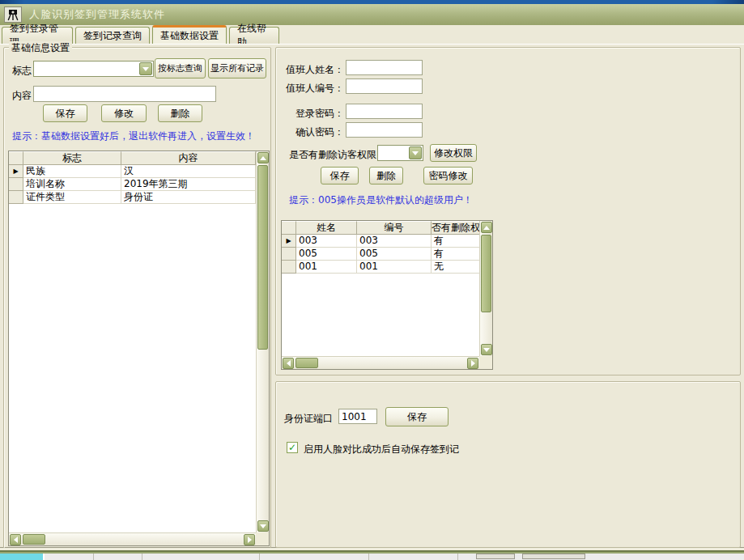 The width and height of the screenshot is (744, 560). I want to click on content-label: 内容, so click(22, 95).